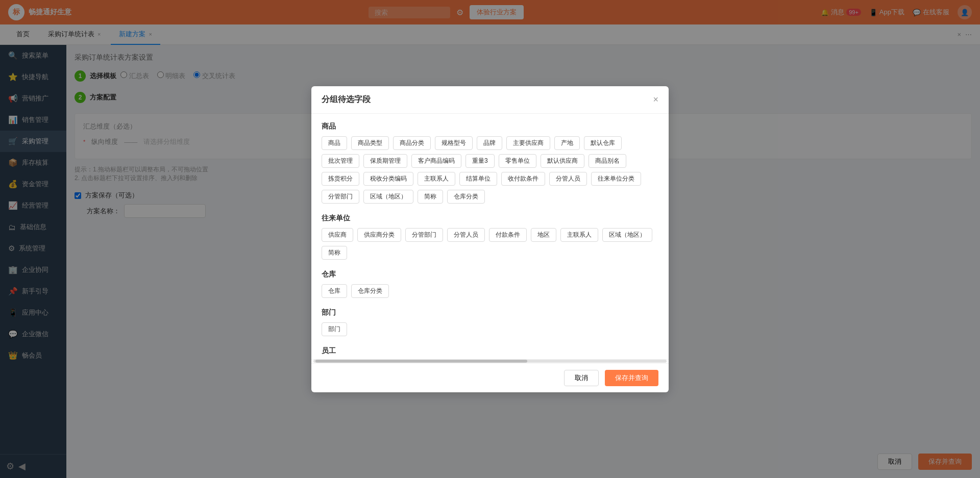  I want to click on tag-partner-dept: 分管部门, so click(424, 235).